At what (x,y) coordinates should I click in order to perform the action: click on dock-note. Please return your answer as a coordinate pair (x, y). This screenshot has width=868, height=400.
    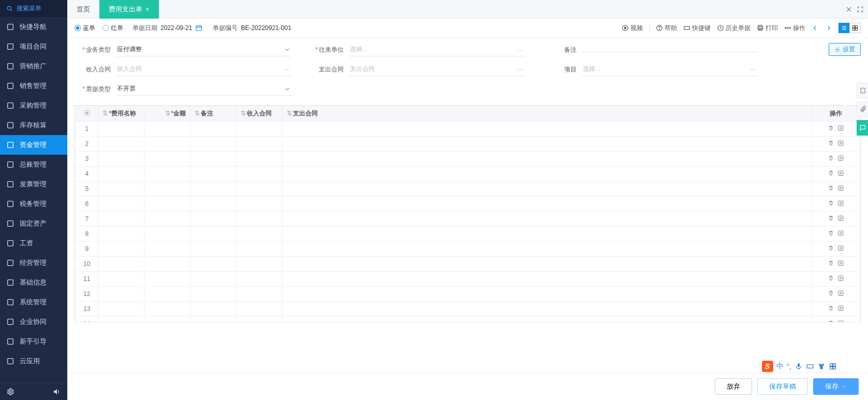
    Looking at the image, I should click on (862, 91).